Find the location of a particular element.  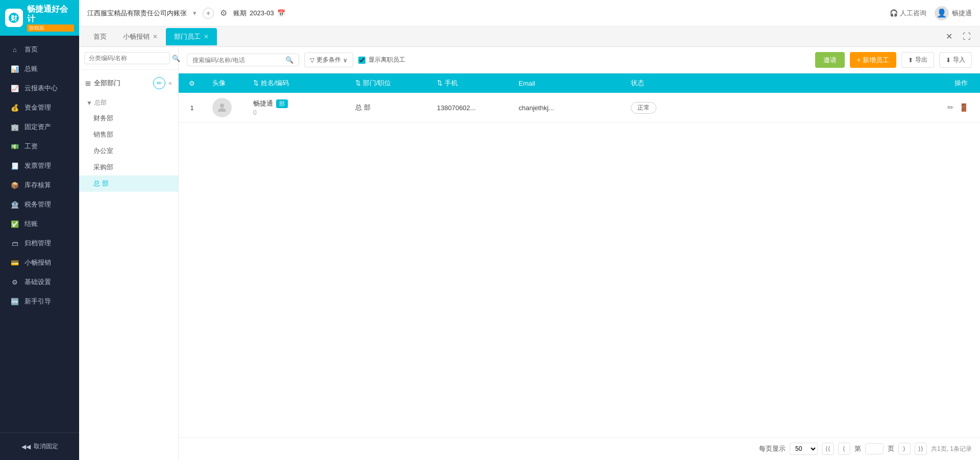

employee-badge: 部 is located at coordinates (282, 104).